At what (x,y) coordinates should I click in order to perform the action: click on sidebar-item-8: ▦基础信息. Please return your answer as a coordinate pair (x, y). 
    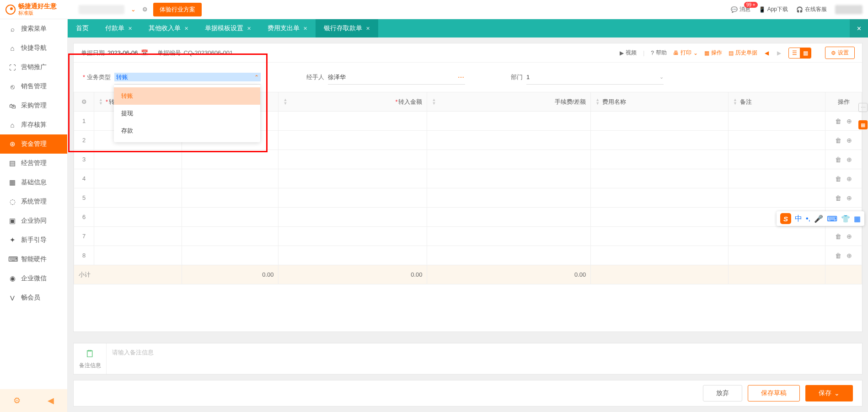
    Looking at the image, I should click on (34, 182).